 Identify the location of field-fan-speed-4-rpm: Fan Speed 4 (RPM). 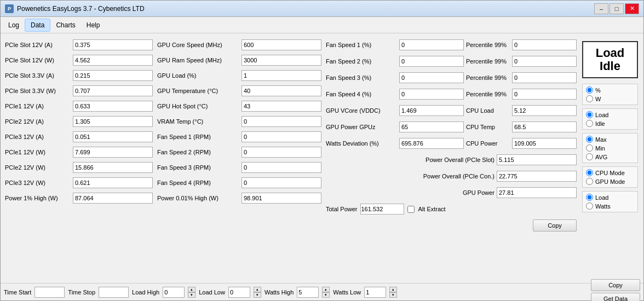
(239, 183).